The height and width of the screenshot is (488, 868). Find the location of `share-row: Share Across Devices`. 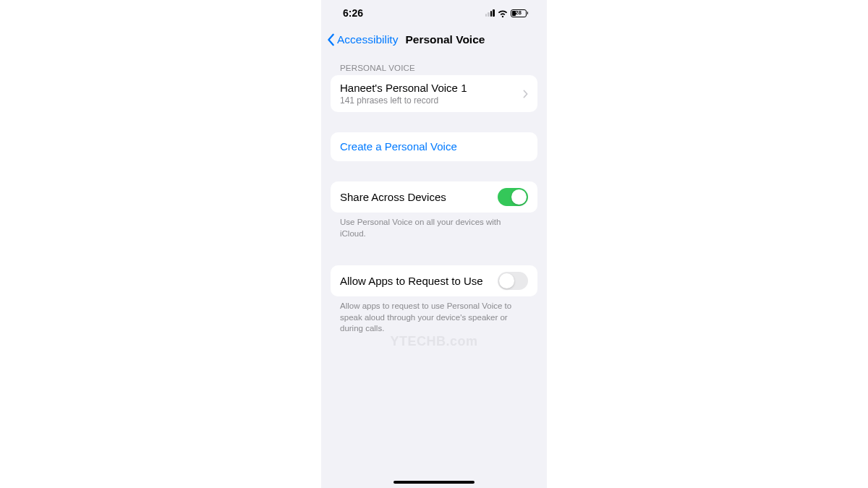

share-row: Share Across Devices is located at coordinates (434, 197).